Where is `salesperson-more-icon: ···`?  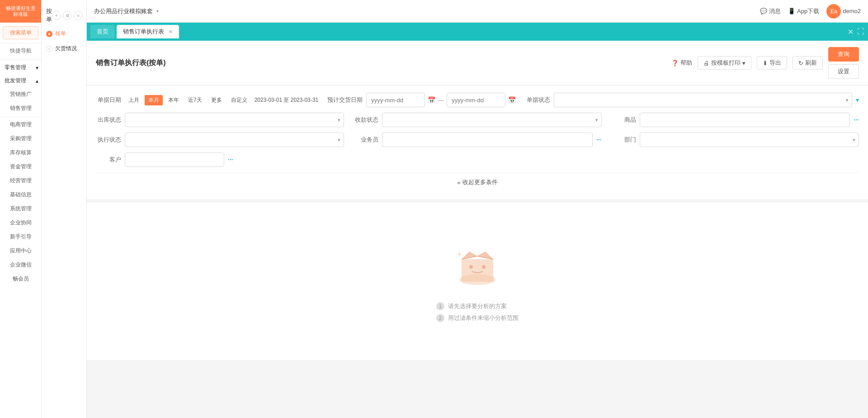 salesperson-more-icon: ··· is located at coordinates (599, 140).